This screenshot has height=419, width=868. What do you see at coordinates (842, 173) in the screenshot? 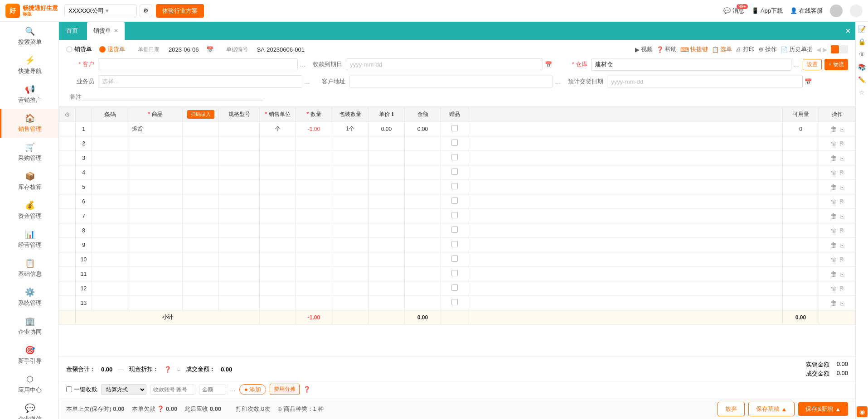
I see `row-copy-icon-3: ⎘` at bounding box center [842, 173].